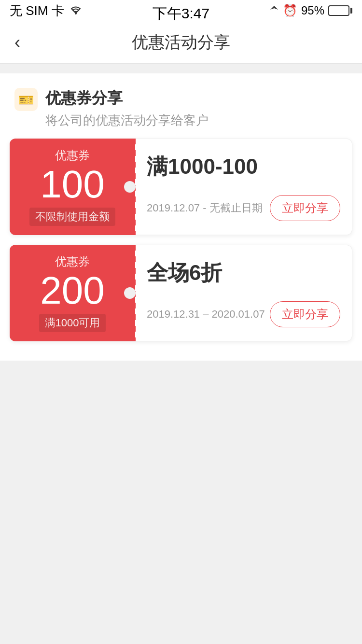 The image size is (362, 644). What do you see at coordinates (340, 11) in the screenshot?
I see `battery-icon` at bounding box center [340, 11].